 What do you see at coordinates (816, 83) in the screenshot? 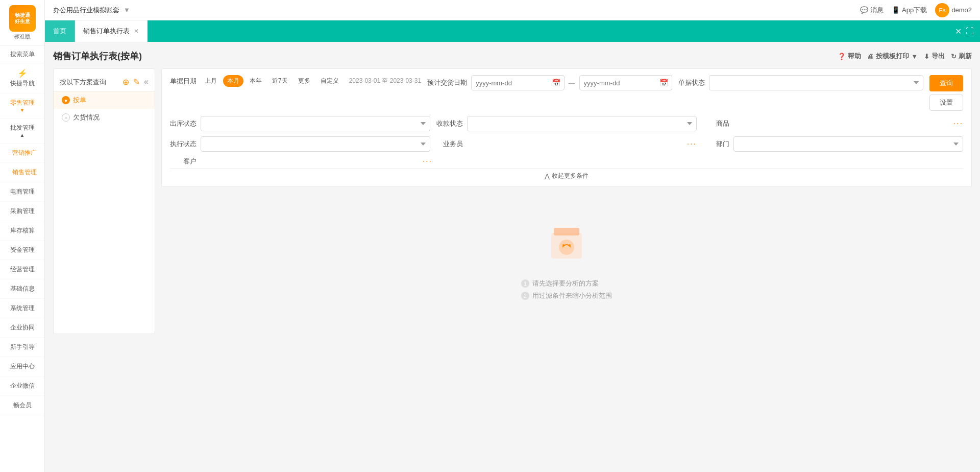
I see `order-status-select` at bounding box center [816, 83].